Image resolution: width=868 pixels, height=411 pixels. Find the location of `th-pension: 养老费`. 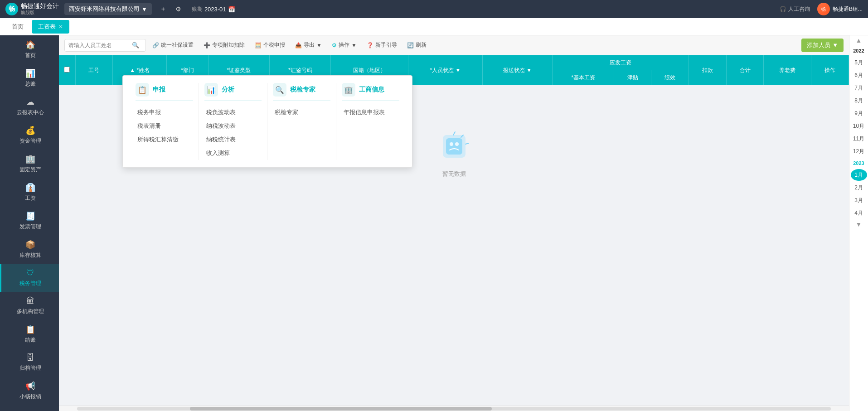

th-pension: 养老费 is located at coordinates (788, 70).